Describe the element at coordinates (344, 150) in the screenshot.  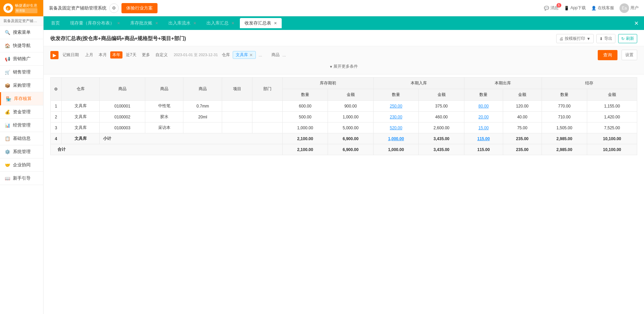
I see `total-row: 合计 2,100.00 6,900.00 1,000.00 3,435.00 1…` at that location.